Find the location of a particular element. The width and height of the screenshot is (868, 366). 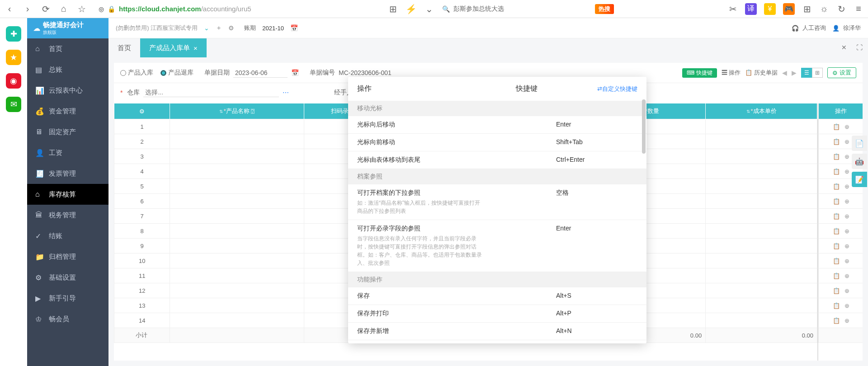

sidebar-item-12: ▶新手引导 is located at coordinates (68, 298).